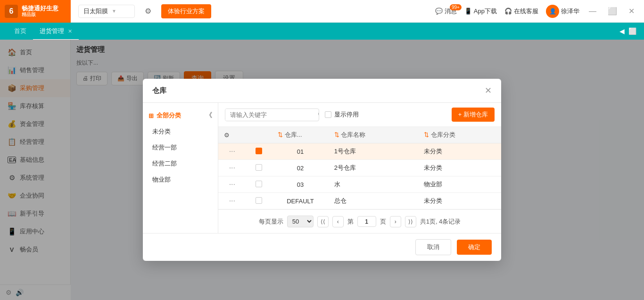 The width and height of the screenshot is (644, 300). What do you see at coordinates (253, 11) in the screenshot?
I see `header-middle: 日太阳膜 ▼ ⚙ 体验行业方案` at bounding box center [253, 11].